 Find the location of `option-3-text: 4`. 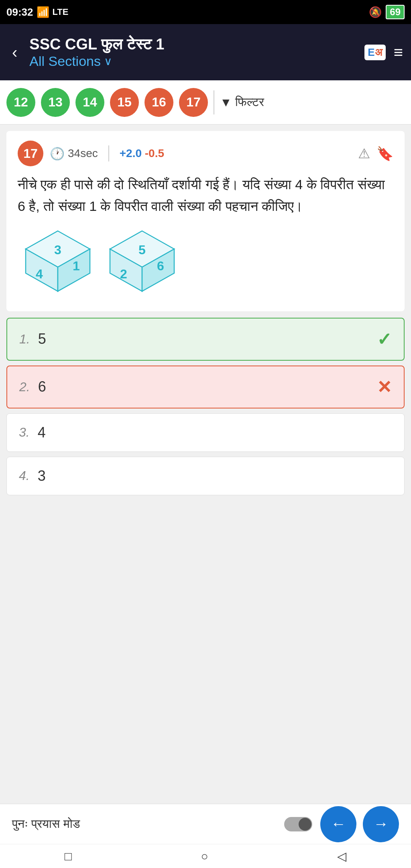

option-3-text: 4 is located at coordinates (215, 433).